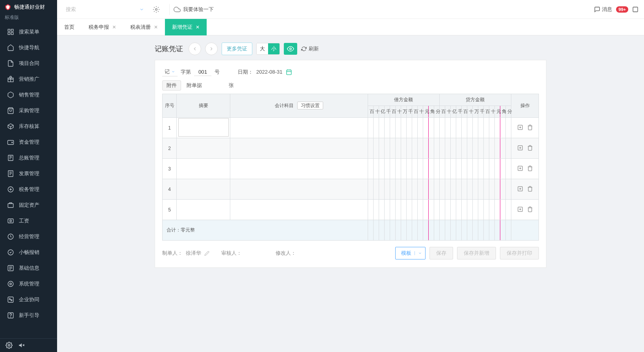 The height and width of the screenshot is (352, 644). Describe the element at coordinates (28, 126) in the screenshot. I see `sidebar-item-6: 库存核算` at that location.